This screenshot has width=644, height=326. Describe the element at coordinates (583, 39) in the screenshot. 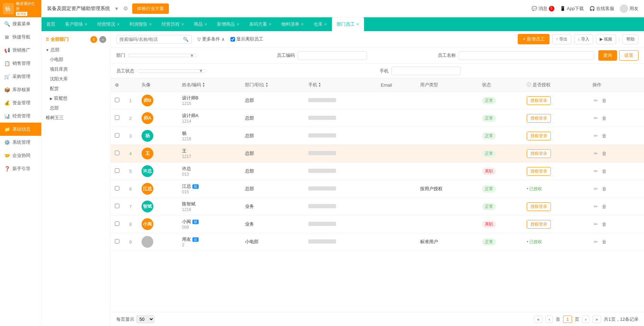

I see `import-button: ↓ 导入` at that location.